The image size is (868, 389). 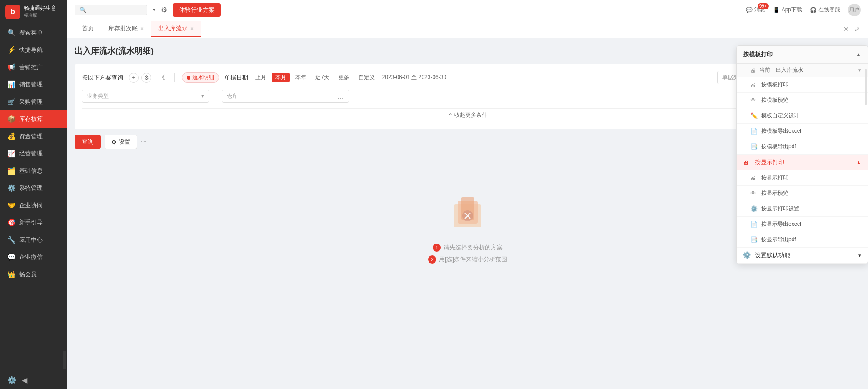 What do you see at coordinates (142, 29) in the screenshot?
I see `tab-close-batch: ×` at bounding box center [142, 29].